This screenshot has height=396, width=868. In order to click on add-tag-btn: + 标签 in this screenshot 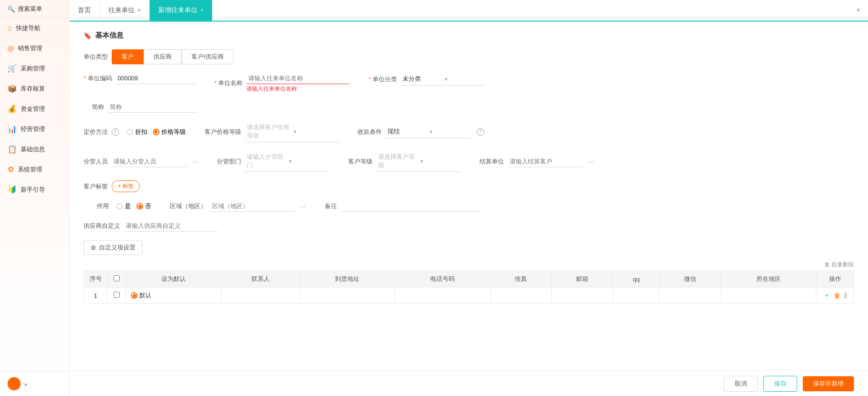, I will do `click(126, 186)`.